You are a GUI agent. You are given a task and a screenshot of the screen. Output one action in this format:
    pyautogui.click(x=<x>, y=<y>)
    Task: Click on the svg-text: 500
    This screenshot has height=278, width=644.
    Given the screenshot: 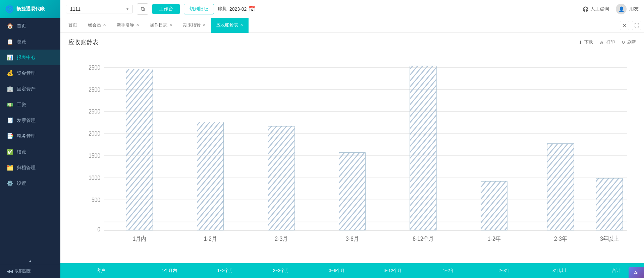 What is the action you would take?
    pyautogui.click(x=96, y=200)
    